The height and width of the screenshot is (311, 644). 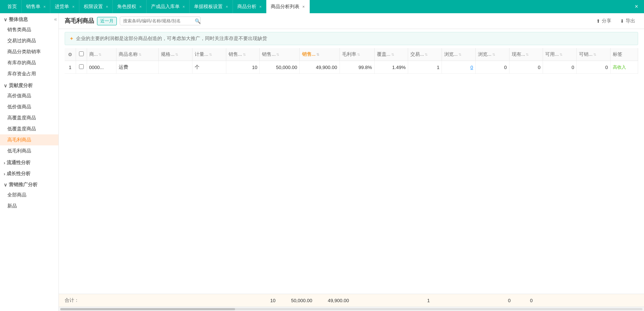 What do you see at coordinates (29, 30) in the screenshot?
I see `sidebar-item-sales-goods: 销售类商品` at bounding box center [29, 30].